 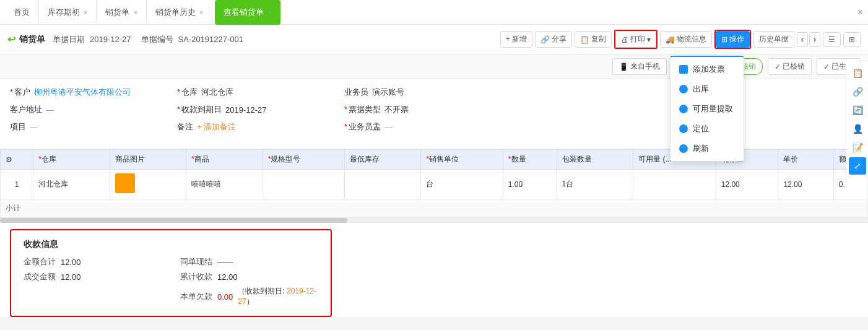 I want to click on prev-button: ‹, so click(x=802, y=40).